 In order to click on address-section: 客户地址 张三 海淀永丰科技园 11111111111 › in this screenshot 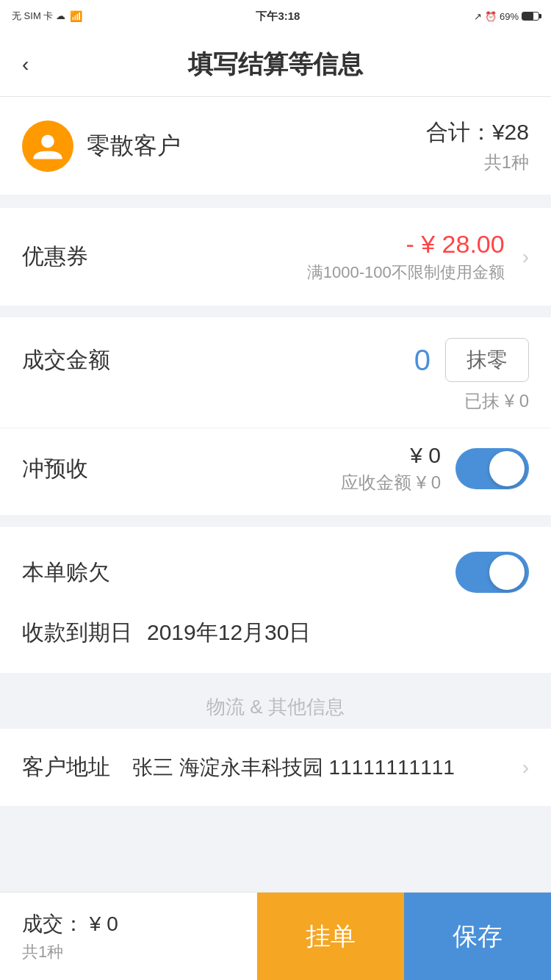, I will do `click(276, 767)`.